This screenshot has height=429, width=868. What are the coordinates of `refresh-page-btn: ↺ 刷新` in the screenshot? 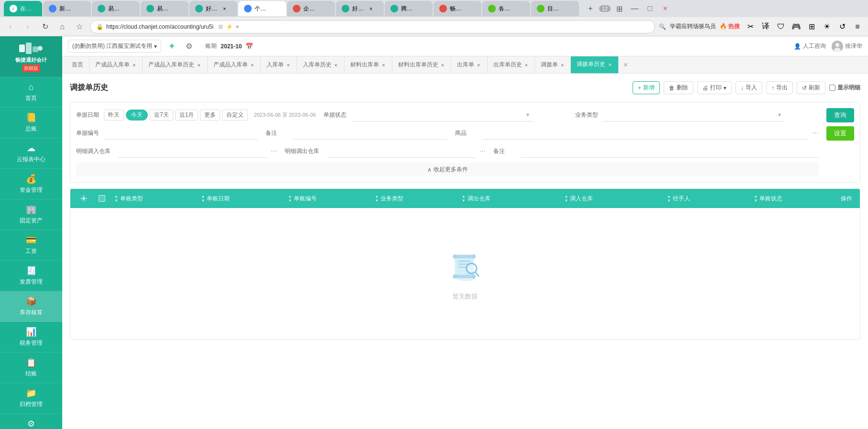 It's located at (811, 88).